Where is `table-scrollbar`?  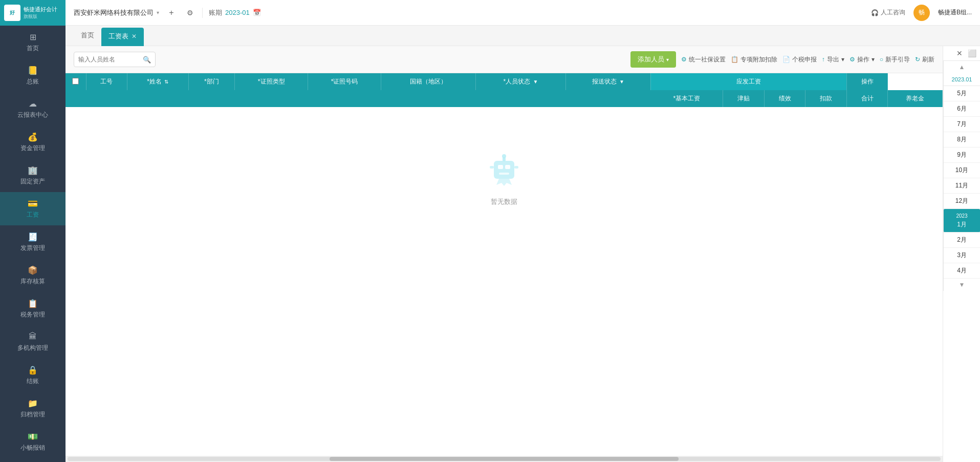
table-scrollbar is located at coordinates (504, 459).